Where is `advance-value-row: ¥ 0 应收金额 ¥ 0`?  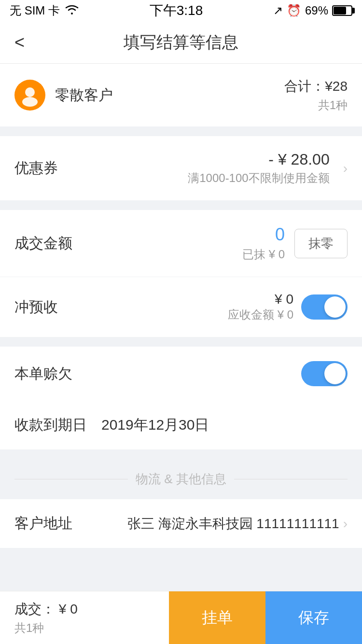 advance-value-row: ¥ 0 应收金额 ¥ 0 is located at coordinates (288, 307).